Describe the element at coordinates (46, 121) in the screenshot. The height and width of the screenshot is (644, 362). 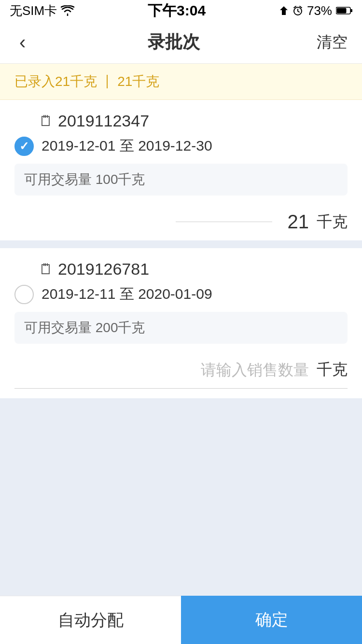
I see `batch-id-icon-1: 🗒` at that location.